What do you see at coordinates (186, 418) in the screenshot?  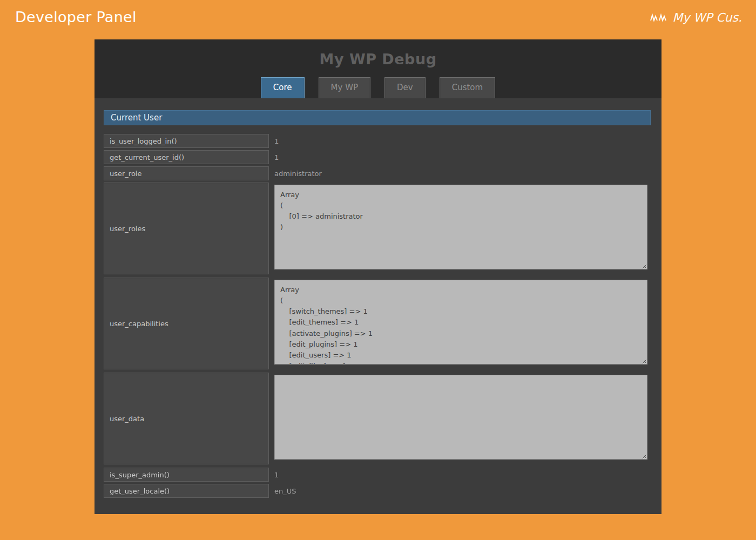 I see `row-label: user_data` at bounding box center [186, 418].